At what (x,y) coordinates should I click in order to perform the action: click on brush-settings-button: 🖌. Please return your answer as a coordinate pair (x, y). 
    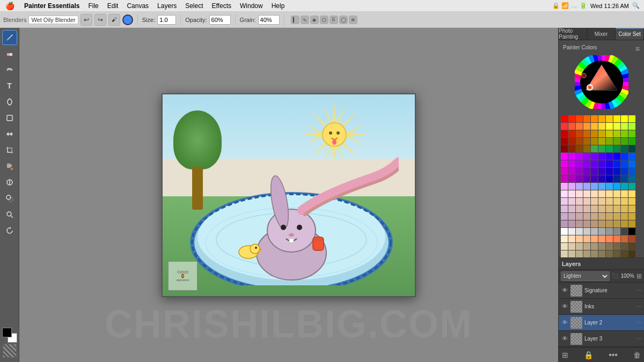
    Looking at the image, I should click on (114, 20).